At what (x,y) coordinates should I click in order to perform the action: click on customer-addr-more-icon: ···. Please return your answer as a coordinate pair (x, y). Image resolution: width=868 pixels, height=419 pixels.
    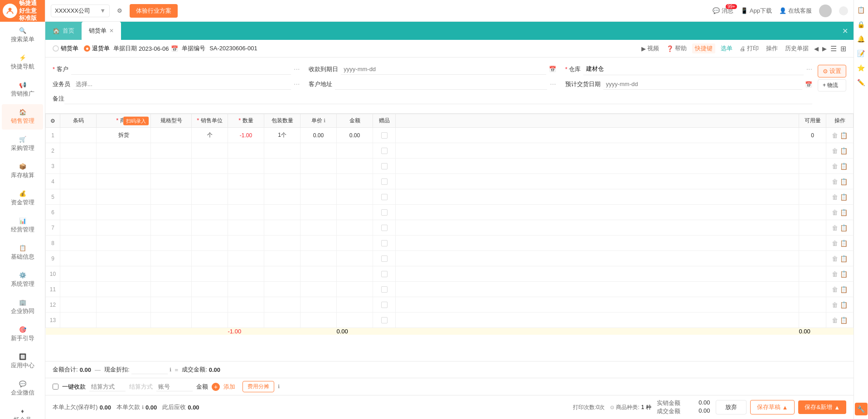
    Looking at the image, I should click on (553, 84).